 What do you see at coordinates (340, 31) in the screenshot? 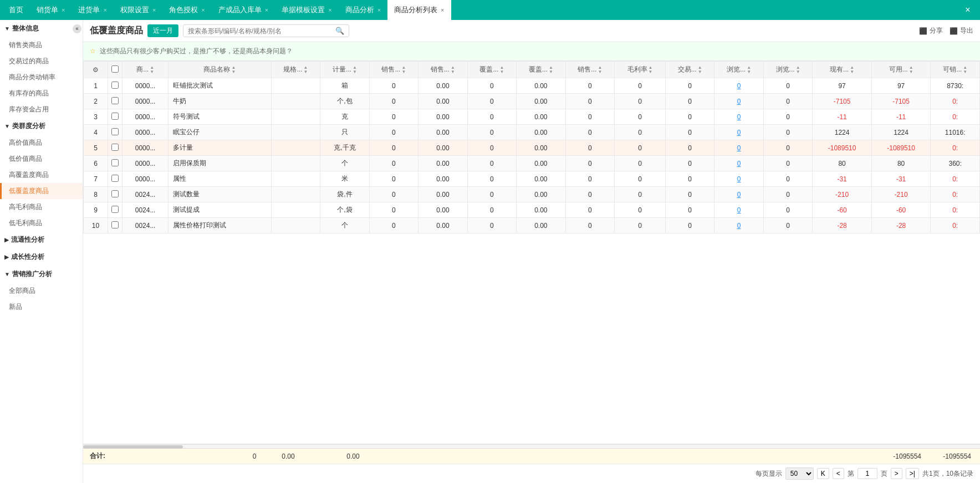
I see `search-icon: 🔍` at bounding box center [340, 31].